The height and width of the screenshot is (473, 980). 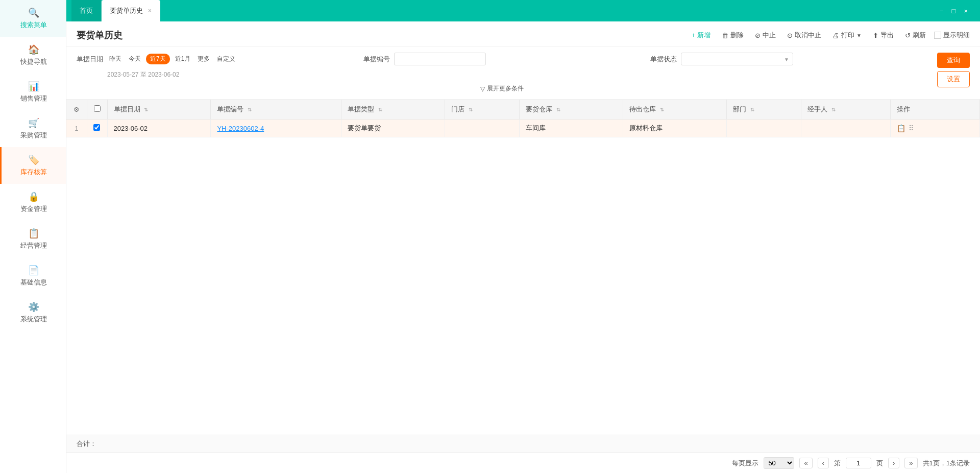 I want to click on view-action-icon: 📋, so click(x=901, y=128).